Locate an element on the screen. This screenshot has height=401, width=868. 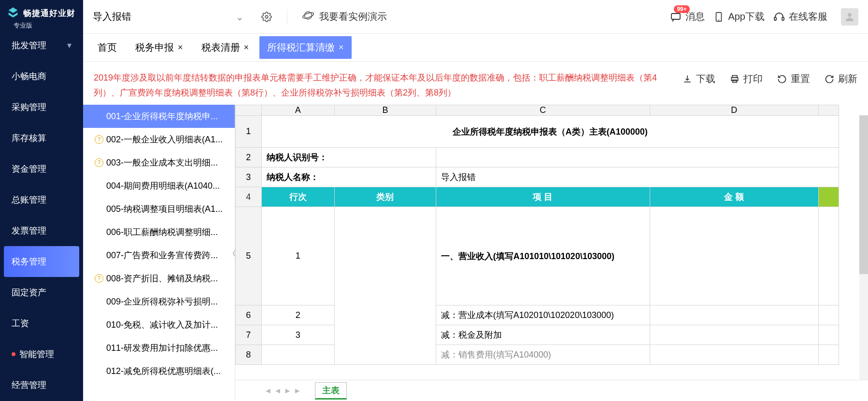
tab-settlement: 所得税汇算清缴× is located at coordinates (305, 47).